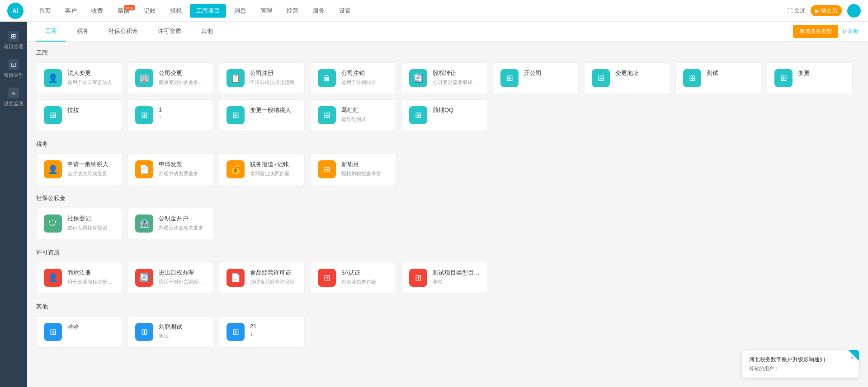  Describe the element at coordinates (266, 11) in the screenshot. I see `nav-manage: 管理` at that location.